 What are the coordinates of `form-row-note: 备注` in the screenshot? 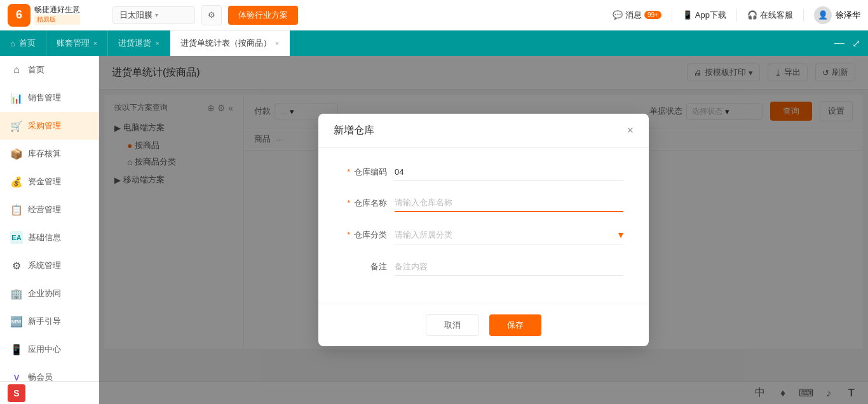 It's located at (484, 267).